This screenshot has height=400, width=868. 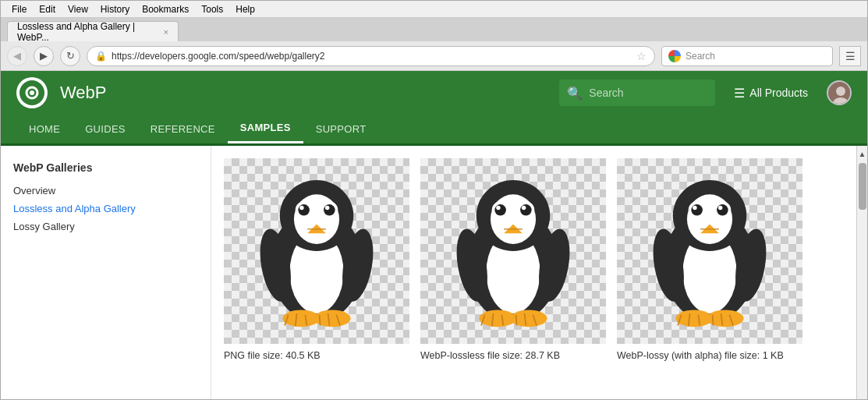 What do you see at coordinates (434, 130) in the screenshot?
I see `webp-navigation: HOME GUIDES REFERENCE SAMPLES SUPPORT` at bounding box center [434, 130].